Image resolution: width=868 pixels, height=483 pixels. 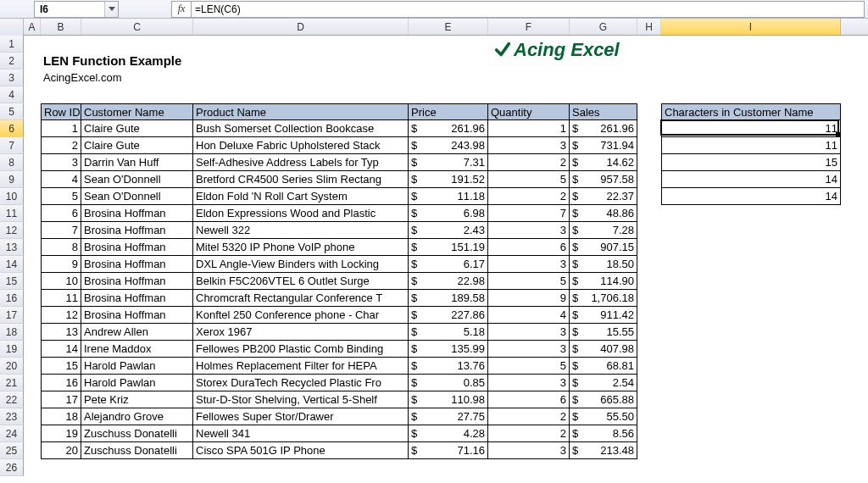 What do you see at coordinates (12, 451) in the screenshot?
I see `row-header-25: 25` at bounding box center [12, 451].